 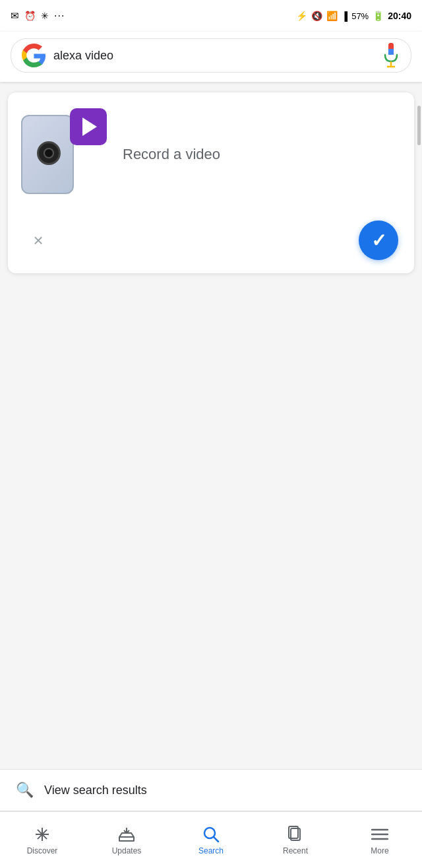 What do you see at coordinates (25, 790) in the screenshot?
I see `search-icon: 🔍` at bounding box center [25, 790].